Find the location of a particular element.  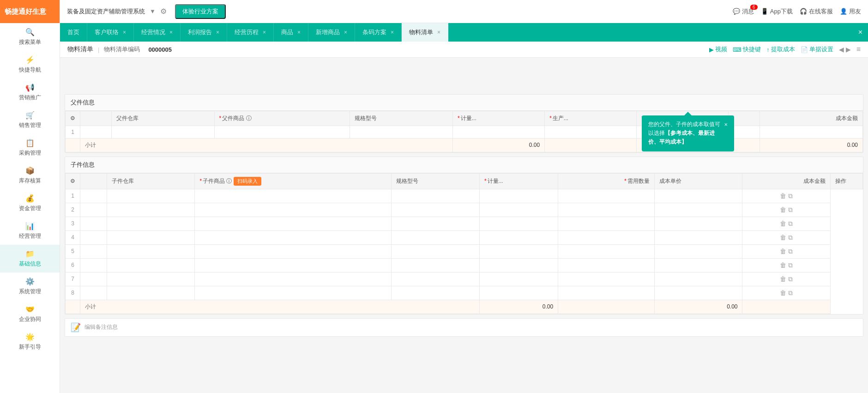

prev-arrow: ◀ is located at coordinates (841, 49).